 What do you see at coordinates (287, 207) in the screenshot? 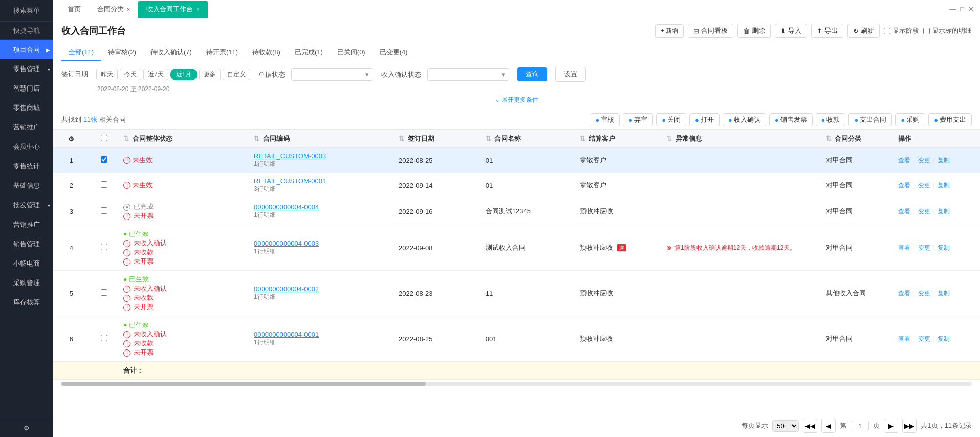
I see `contract-code-link: 0000000000004-0004` at bounding box center [287, 207].